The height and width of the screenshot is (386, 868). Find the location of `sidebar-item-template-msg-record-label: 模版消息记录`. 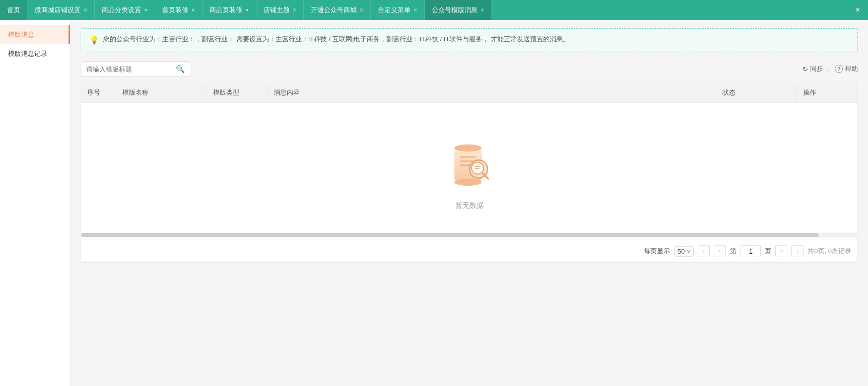

sidebar-item-template-msg-record-label: 模版消息记录 is located at coordinates (28, 53).